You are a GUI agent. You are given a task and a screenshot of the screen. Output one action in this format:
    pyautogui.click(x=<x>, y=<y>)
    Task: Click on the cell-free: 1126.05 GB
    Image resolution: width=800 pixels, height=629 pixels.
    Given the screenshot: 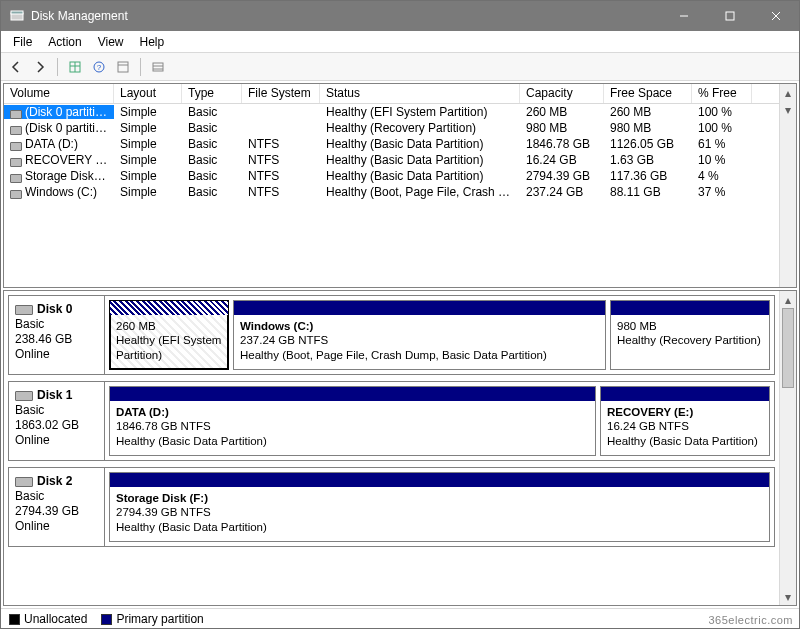 What is the action you would take?
    pyautogui.click(x=648, y=144)
    